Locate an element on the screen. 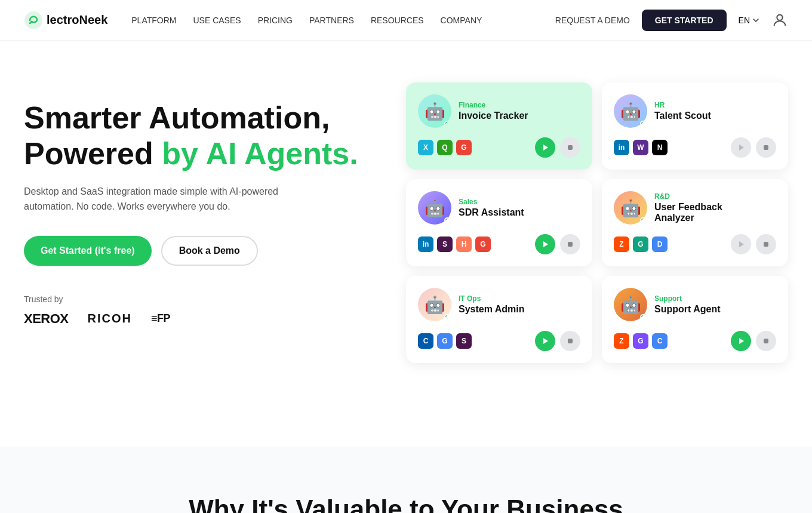 The height and width of the screenshot is (513, 812). stop-button-hr is located at coordinates (766, 148).